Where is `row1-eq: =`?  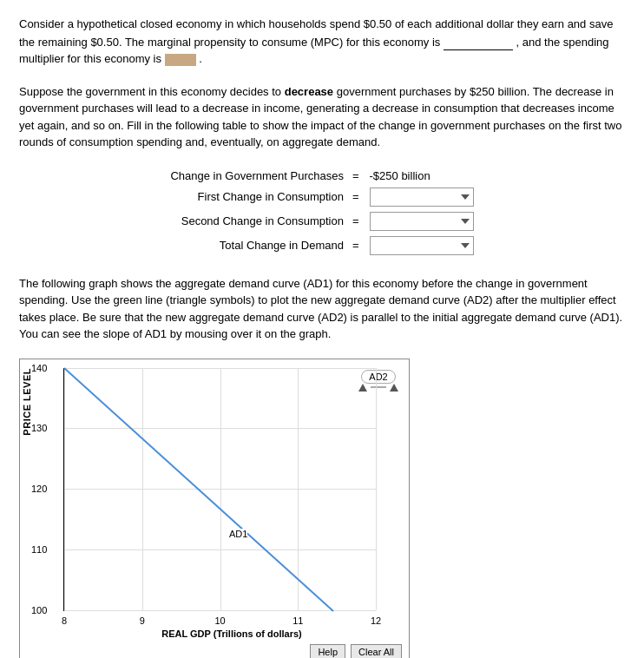
row1-eq: = is located at coordinates (356, 175).